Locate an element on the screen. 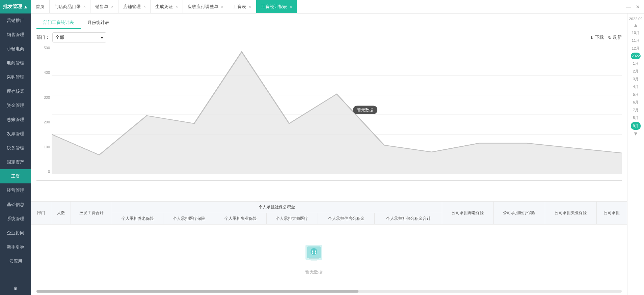 This screenshot has width=644, height=295. sub-tab-部门工资统计表: 部门工资统计表 is located at coordinates (59, 23).